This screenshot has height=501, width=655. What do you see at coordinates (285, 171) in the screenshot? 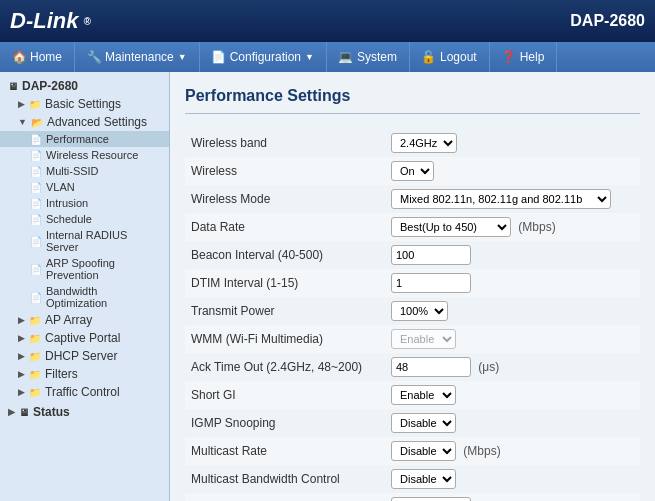
I see `label-wireless: Wireless` at bounding box center [285, 171].